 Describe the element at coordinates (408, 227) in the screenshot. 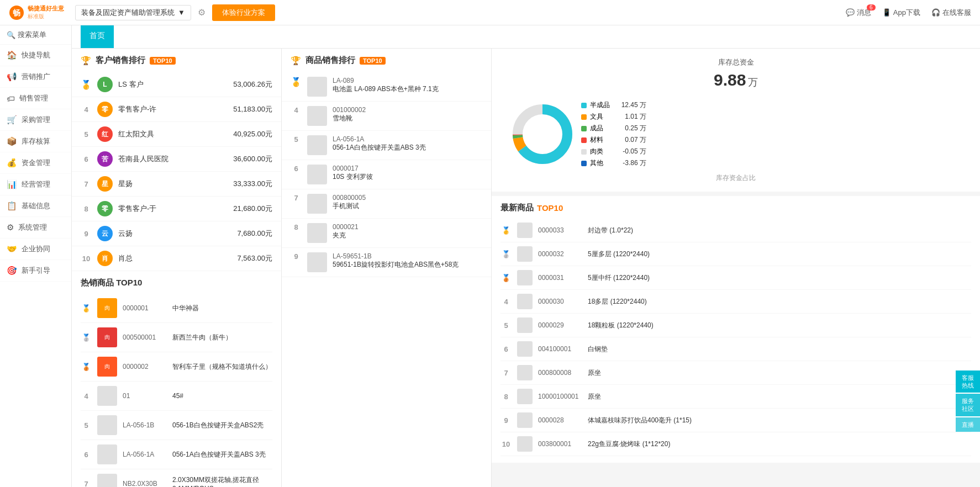

I see `product-code: 0000021` at that location.